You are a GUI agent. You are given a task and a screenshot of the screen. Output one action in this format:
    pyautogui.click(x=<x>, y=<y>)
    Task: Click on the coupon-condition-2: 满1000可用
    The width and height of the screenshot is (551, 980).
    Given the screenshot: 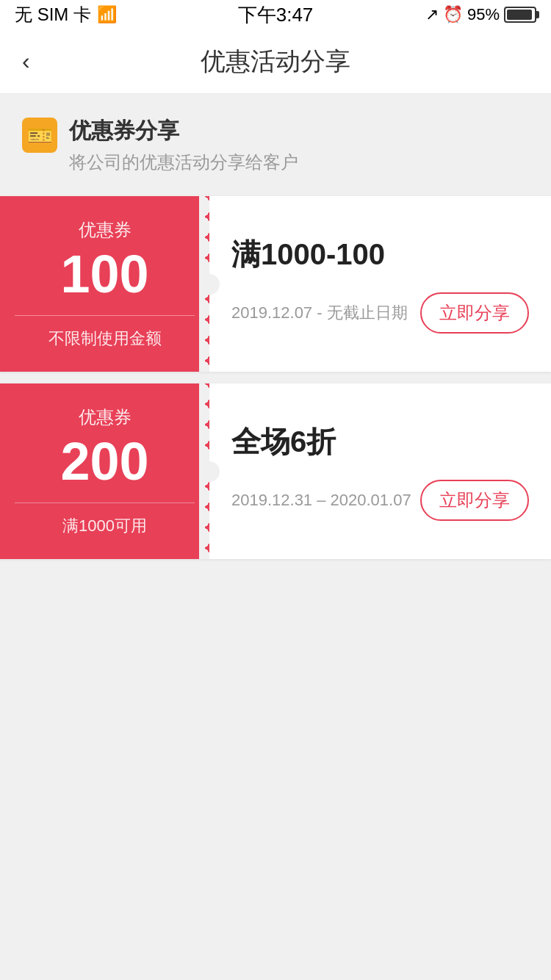 What is the action you would take?
    pyautogui.click(x=104, y=520)
    